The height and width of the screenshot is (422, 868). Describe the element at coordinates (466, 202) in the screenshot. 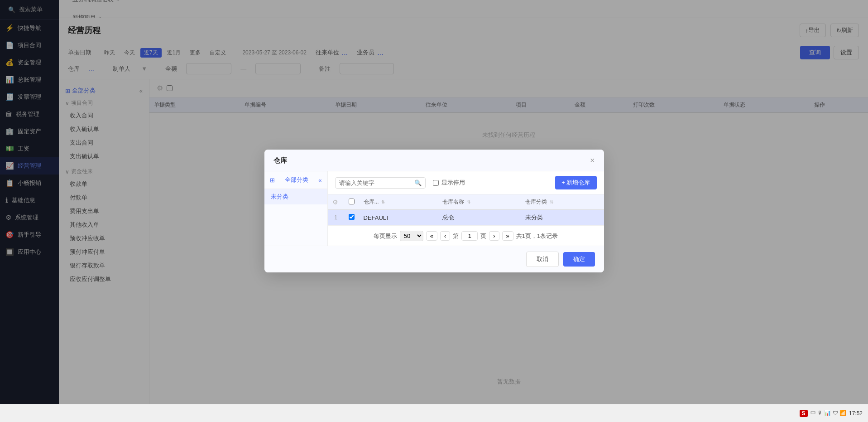

I see `dialog-table-header-row: ⚙ 仓库... ⇅` at that location.